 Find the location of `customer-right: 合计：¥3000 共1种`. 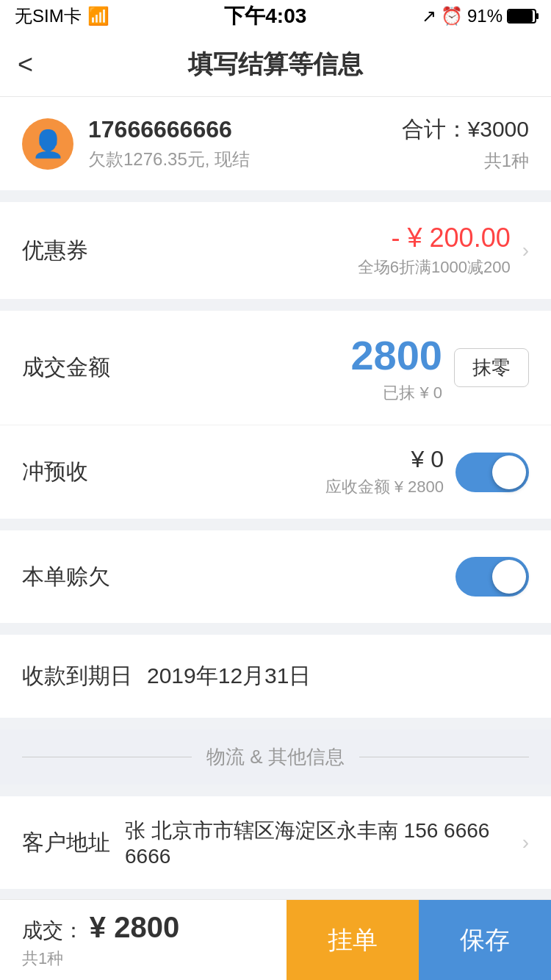

customer-right: 合计：¥3000 共1种 is located at coordinates (466, 144).